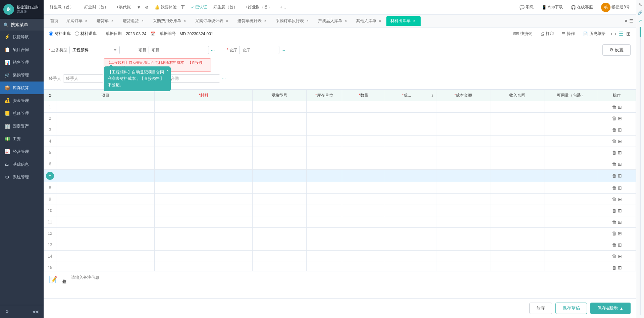 The width and height of the screenshot is (644, 318). What do you see at coordinates (105, 164) in the screenshot?
I see `row-6-project` at bounding box center [105, 164].